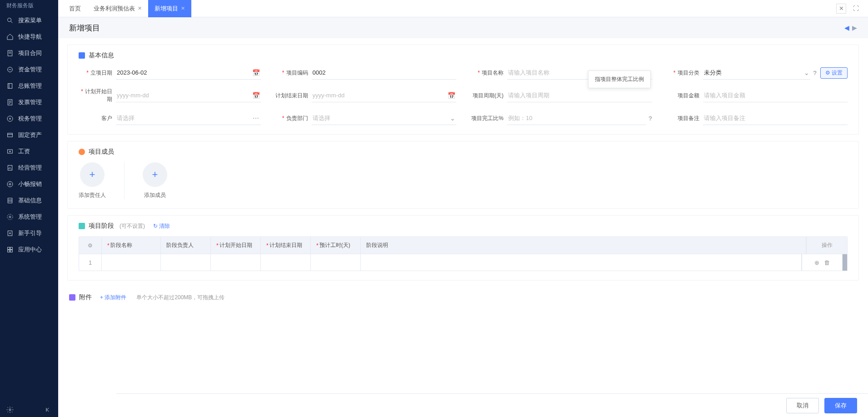 The height and width of the screenshot is (417, 868). I want to click on label-category: 项目分类, so click(684, 73).